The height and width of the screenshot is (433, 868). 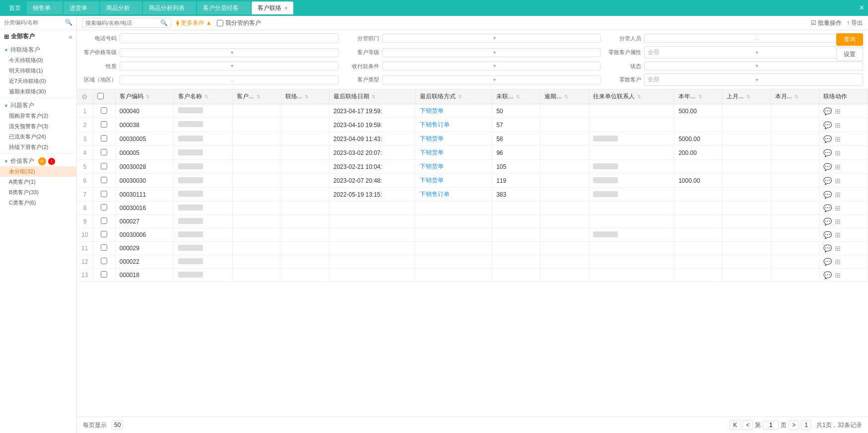 I want to click on th-overdue: 逾期... ⇅, so click(x=565, y=97).